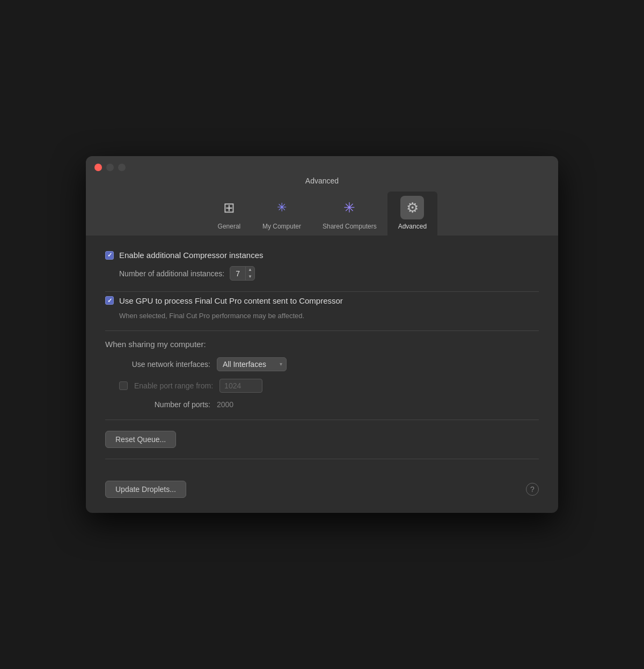 The height and width of the screenshot is (669, 644). I want to click on maximize-button, so click(122, 167).